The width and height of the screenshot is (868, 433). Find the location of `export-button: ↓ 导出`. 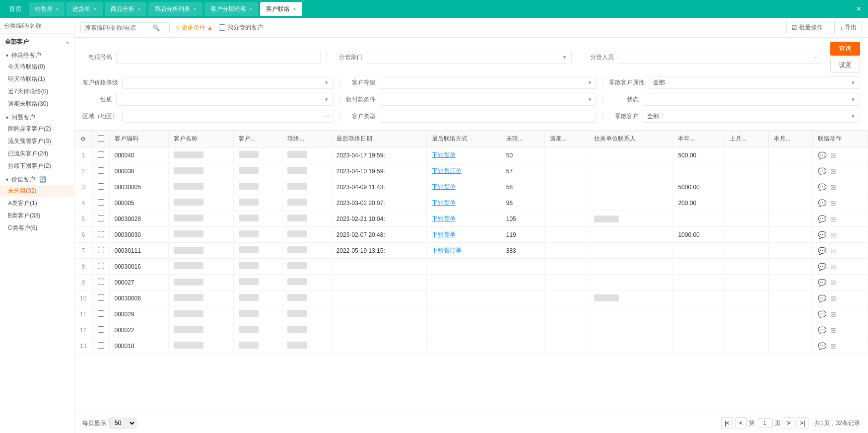

export-button: ↓ 导出 is located at coordinates (848, 28).